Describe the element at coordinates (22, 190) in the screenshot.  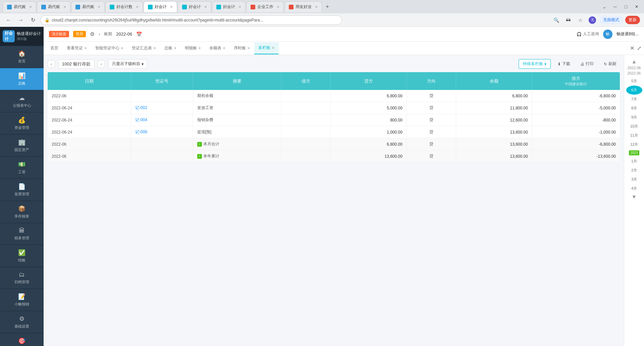
I see `sidebar-item-invoice: 📄 发票管理` at that location.